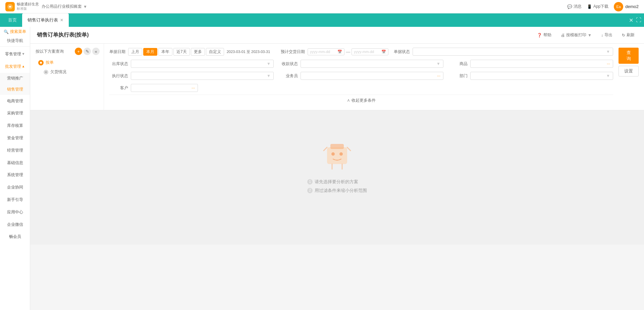 This screenshot has height=310, width=644. I want to click on tab-close-all-button: ✕, so click(631, 20).